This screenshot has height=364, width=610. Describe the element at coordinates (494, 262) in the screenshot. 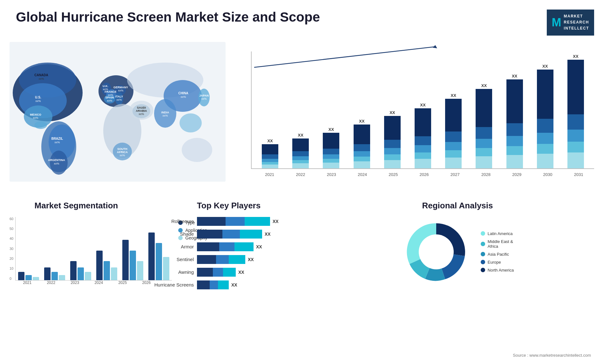

I see `legend-europe-label: Europe` at that location.